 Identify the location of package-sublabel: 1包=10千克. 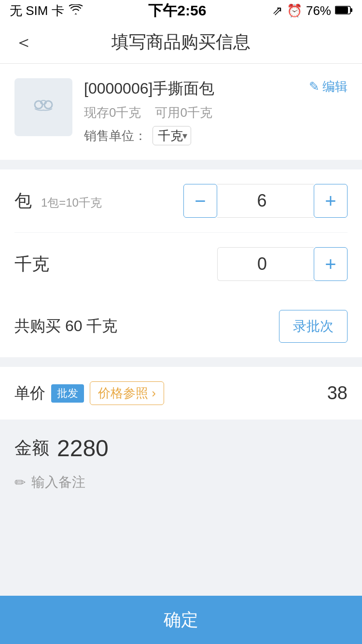
(71, 203).